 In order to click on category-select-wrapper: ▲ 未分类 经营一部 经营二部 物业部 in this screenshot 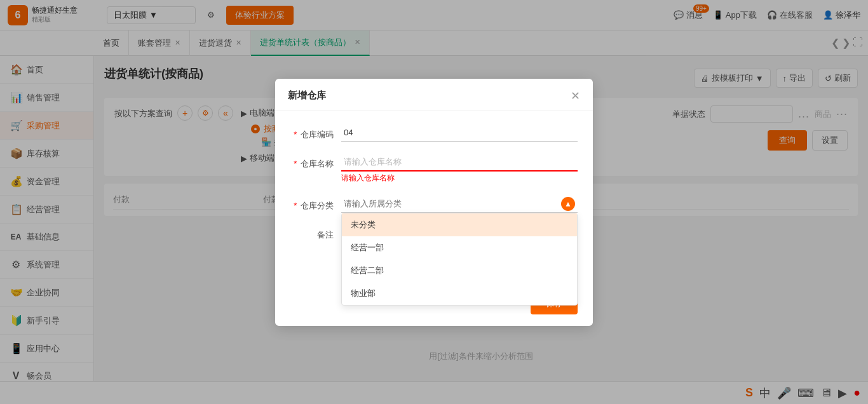, I will do `click(459, 204)`.